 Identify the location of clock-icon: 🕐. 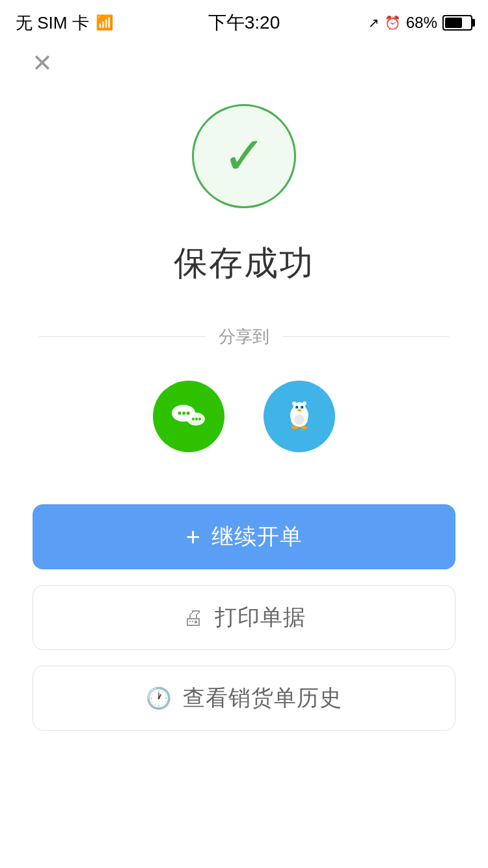
(159, 698).